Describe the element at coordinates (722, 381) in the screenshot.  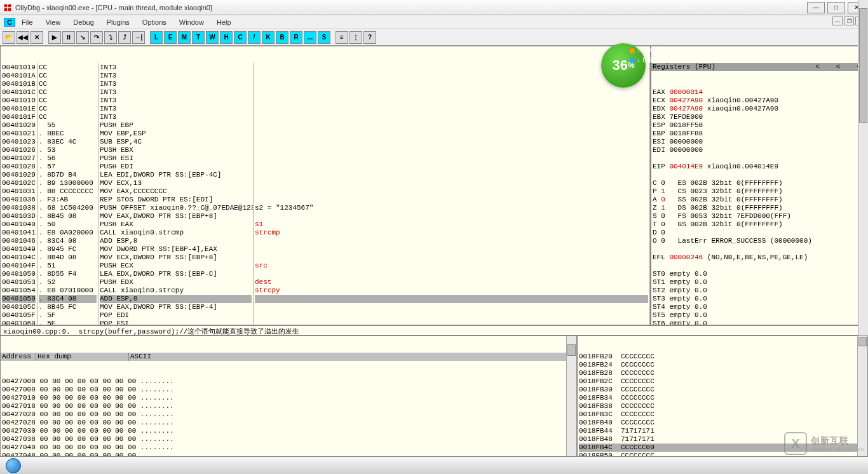
I see `stack-row: 0018FB2C CCCCCCCC` at that location.